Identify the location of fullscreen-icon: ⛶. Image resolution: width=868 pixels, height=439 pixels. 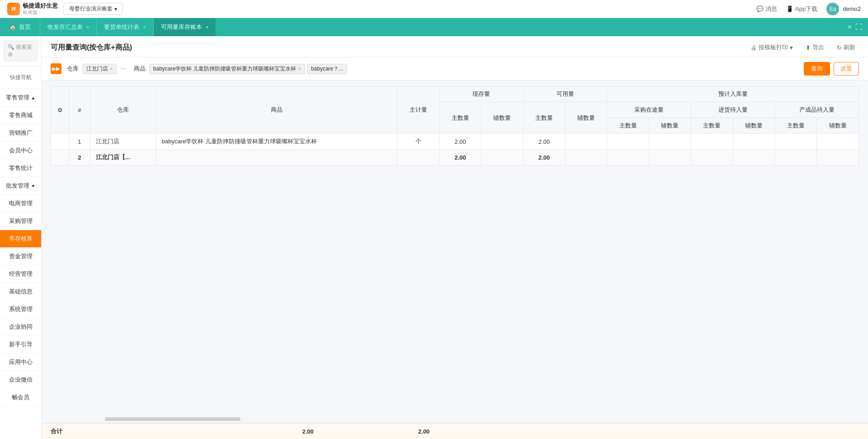
(859, 27).